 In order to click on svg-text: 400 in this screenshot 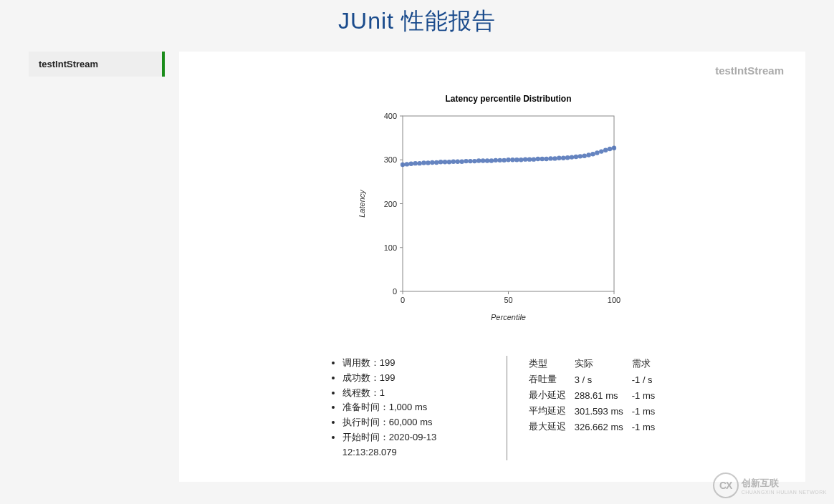, I will do `click(390, 116)`.